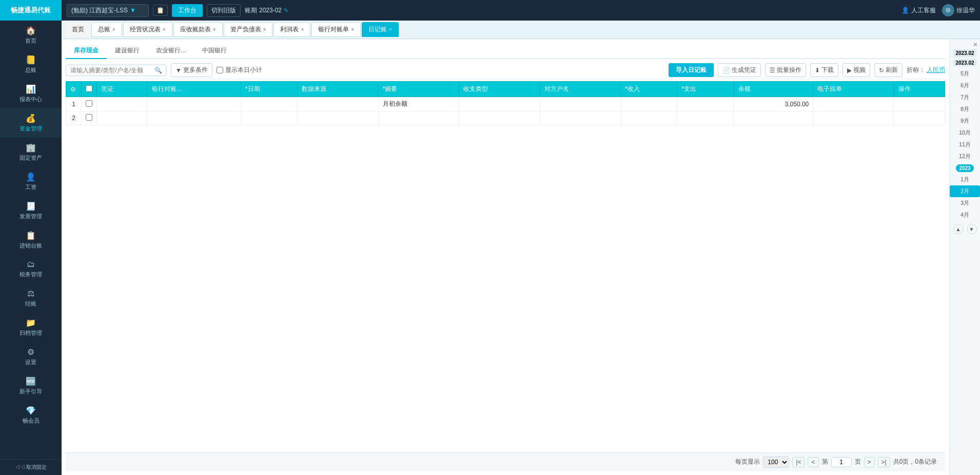  Describe the element at coordinates (239, 70) in the screenshot. I see `daily-subtotal-checkbox: 显示本日小计` at that location.